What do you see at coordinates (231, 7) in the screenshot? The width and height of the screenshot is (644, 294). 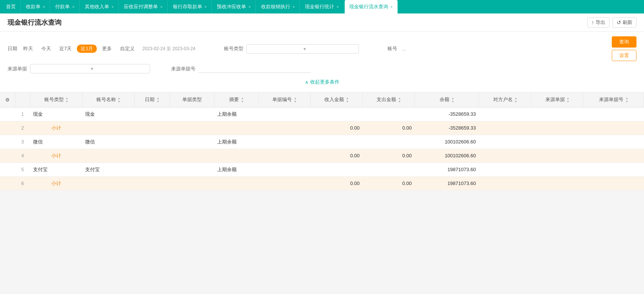 I see `tab-label: 预收冲应收单` at bounding box center [231, 7].